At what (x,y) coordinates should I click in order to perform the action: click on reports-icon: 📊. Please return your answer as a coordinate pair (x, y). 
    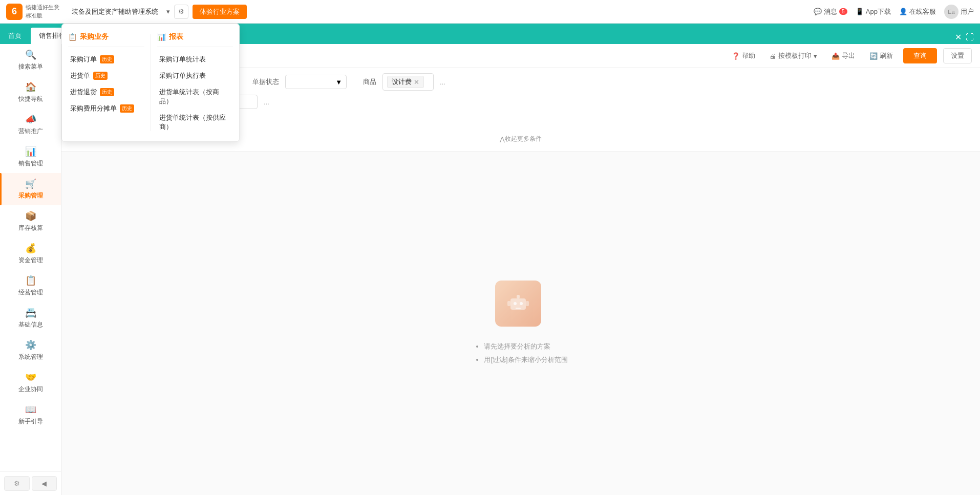
    Looking at the image, I should click on (162, 37).